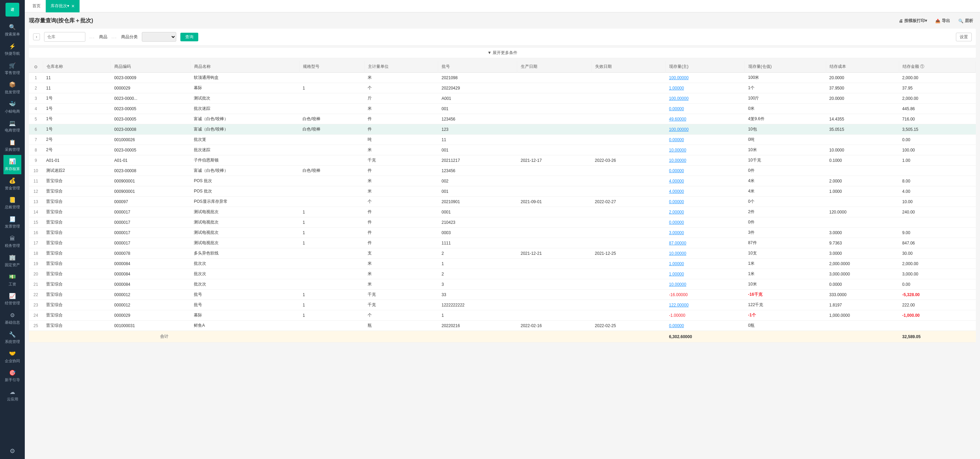 Image resolution: width=980 pixels, height=459 pixels. I want to click on table-settings-btn: 设置, so click(964, 37).